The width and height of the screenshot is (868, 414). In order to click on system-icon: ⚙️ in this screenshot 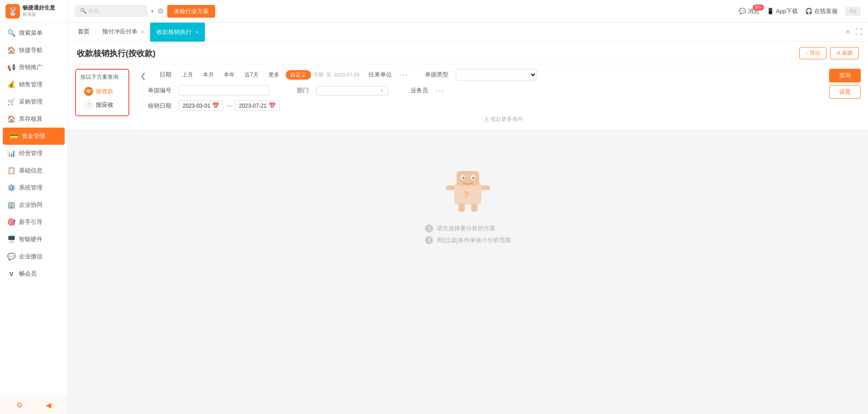, I will do `click(11, 188)`.